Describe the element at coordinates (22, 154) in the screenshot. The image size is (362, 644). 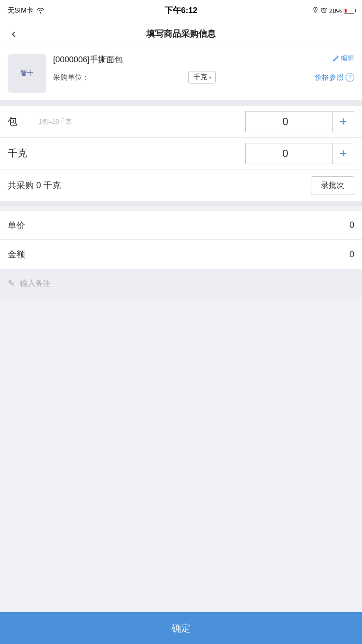
I see `kg-label: 千克` at that location.